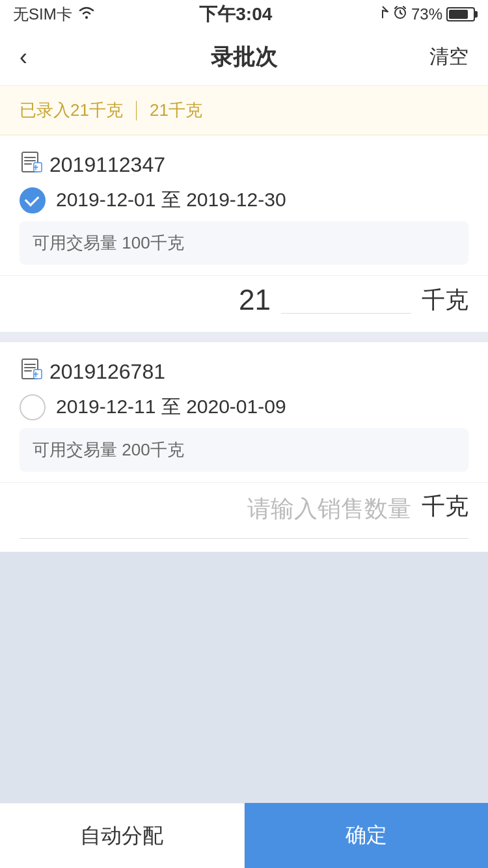  I want to click on input-wrapper-1: 21 千克, so click(244, 301).